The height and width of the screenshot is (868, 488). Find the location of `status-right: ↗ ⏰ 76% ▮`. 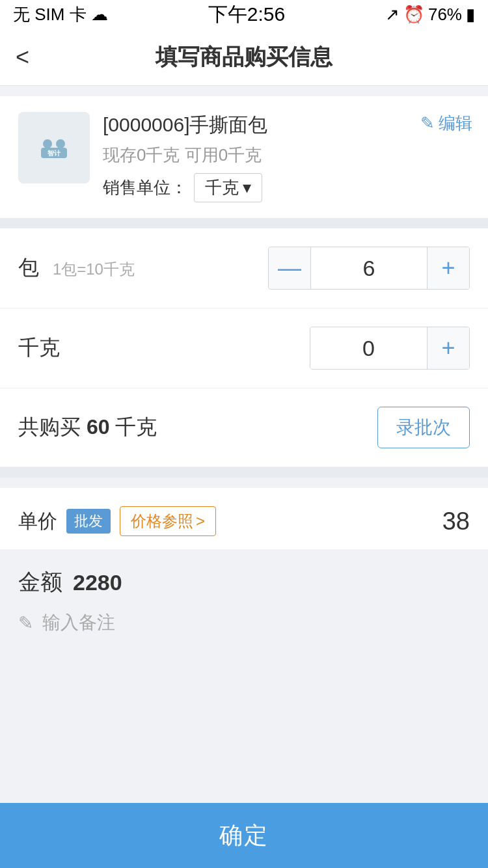

status-right: ↗ ⏰ 76% ▮ is located at coordinates (430, 14).